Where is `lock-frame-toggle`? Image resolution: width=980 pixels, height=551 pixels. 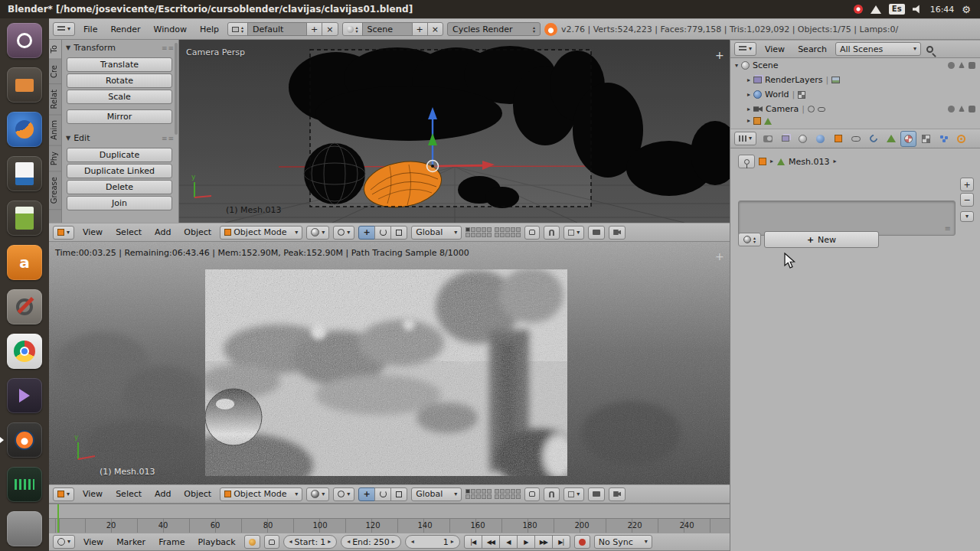
lock-frame-toggle is located at coordinates (272, 542).